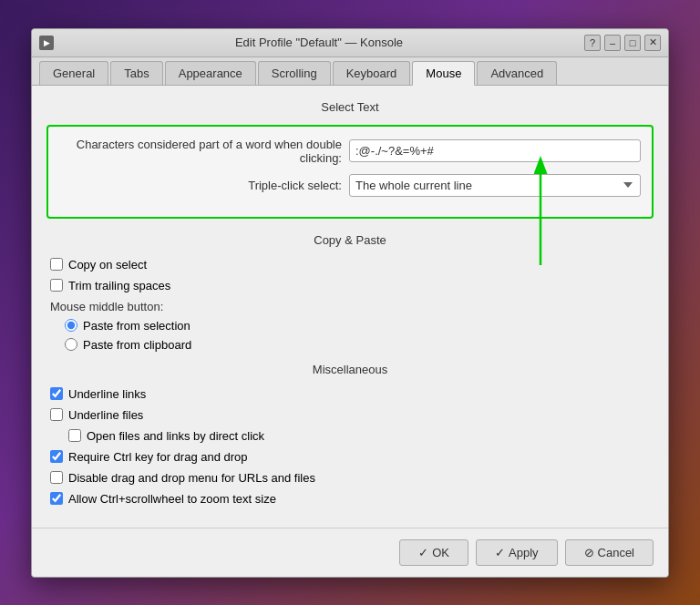 Image resolution: width=700 pixels, height=605 pixels. I want to click on mouse-middle-label: Mouse middle button:, so click(350, 306).